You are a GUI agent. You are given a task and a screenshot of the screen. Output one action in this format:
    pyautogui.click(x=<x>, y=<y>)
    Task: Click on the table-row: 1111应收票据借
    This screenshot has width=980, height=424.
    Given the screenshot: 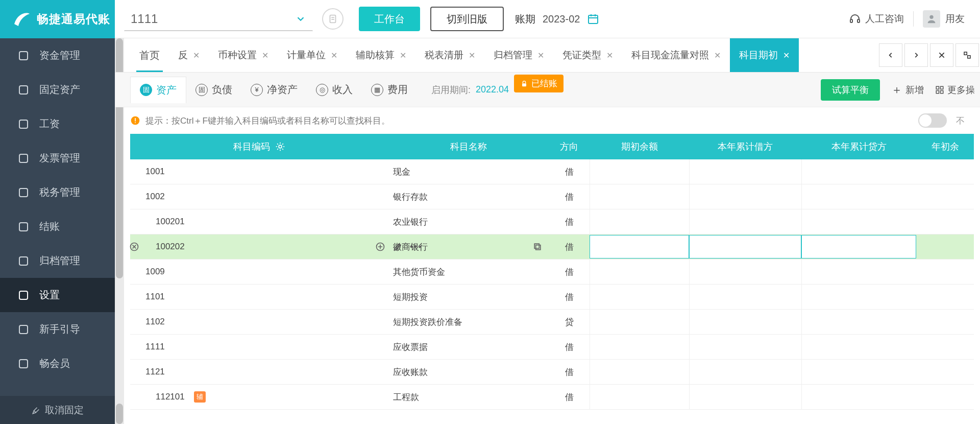 What is the action you would take?
    pyautogui.click(x=552, y=347)
    